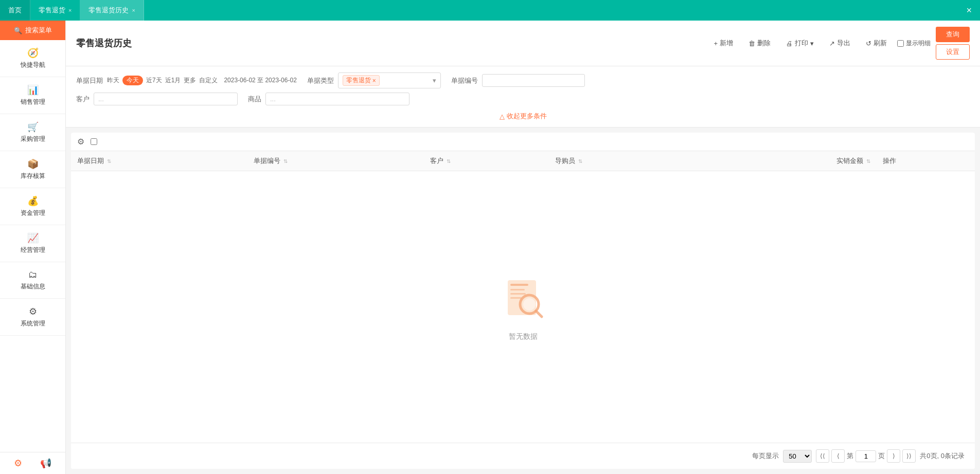  Describe the element at coordinates (882, 456) in the screenshot. I see `page-unit: 页` at that location.